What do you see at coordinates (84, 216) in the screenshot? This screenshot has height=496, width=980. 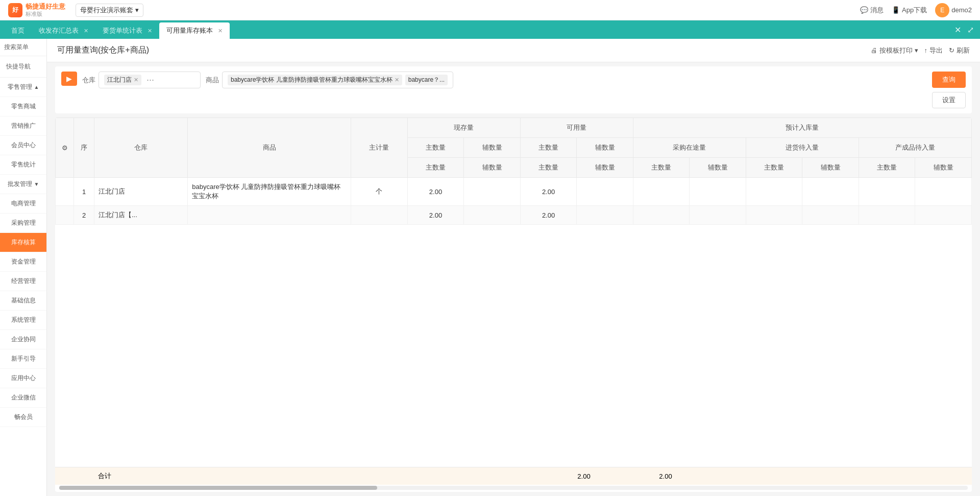 I see `row2-seq: 2` at bounding box center [84, 216].